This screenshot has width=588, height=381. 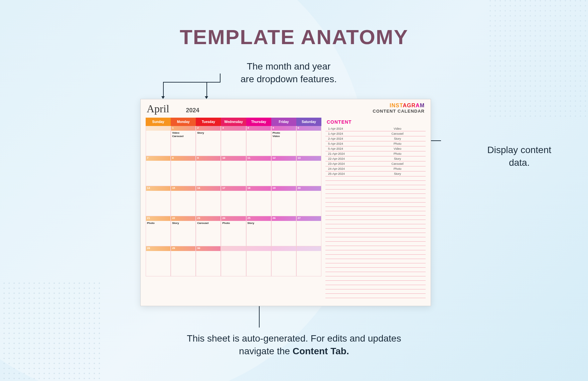 What do you see at coordinates (376, 164) in the screenshot?
I see `content-row: 23-Apr-2024Carousel` at bounding box center [376, 164].